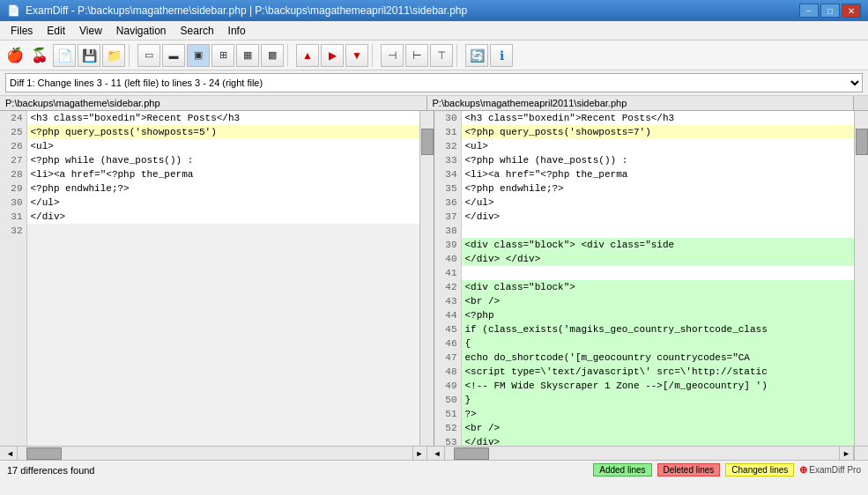 This screenshot has width=868, height=495. I want to click on line-number: 47, so click(448, 358).